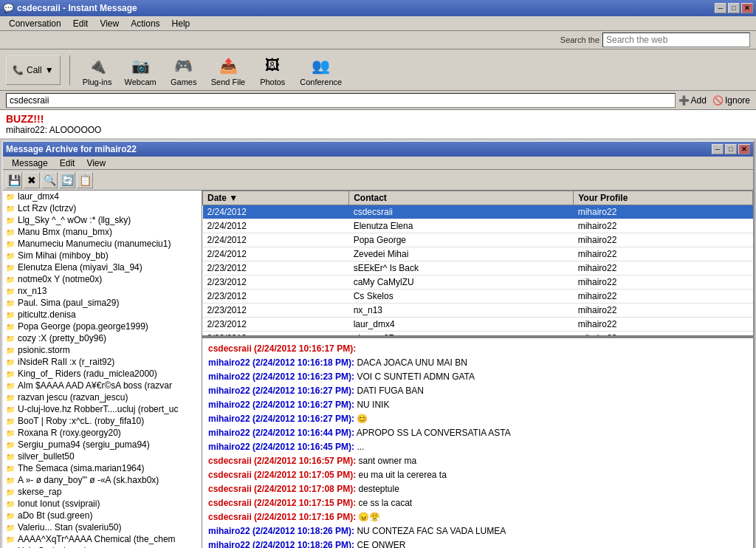 The image size is (756, 548). What do you see at coordinates (228, 70) in the screenshot?
I see `send-file-button: 📤 Send File` at bounding box center [228, 70].